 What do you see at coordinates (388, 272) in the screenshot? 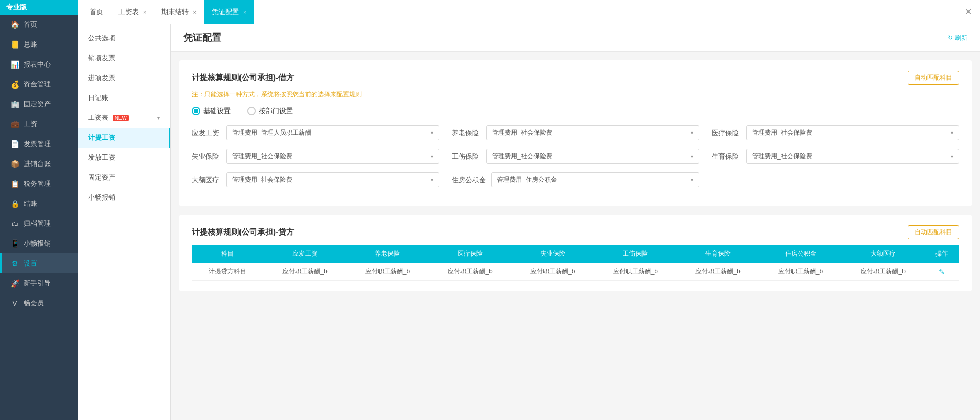
I see `credit-cell-2: 应付职工薪酬_b` at bounding box center [388, 272].